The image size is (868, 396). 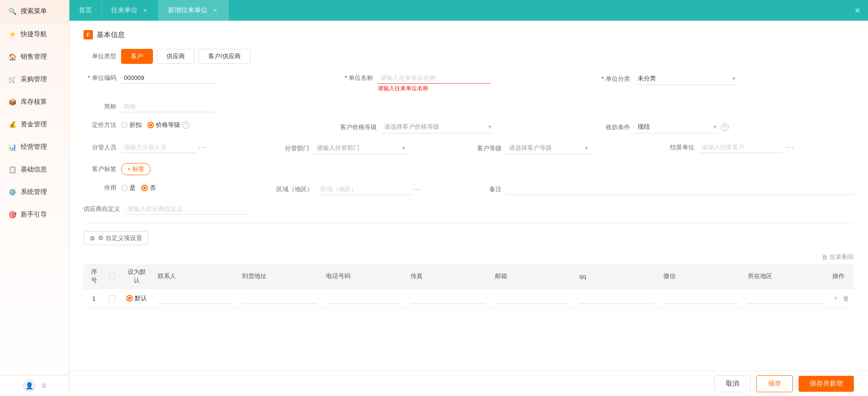 What do you see at coordinates (836, 298) in the screenshot?
I see `row-add-icon: ＋` at bounding box center [836, 298].